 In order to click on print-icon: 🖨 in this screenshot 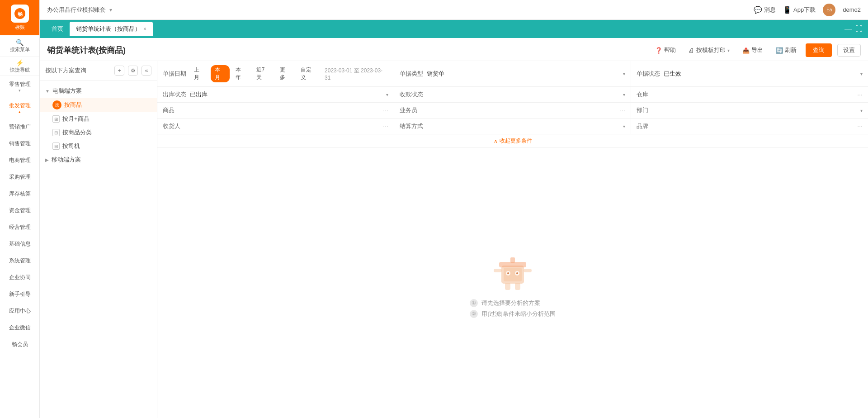, I will do `click(692, 51)`.